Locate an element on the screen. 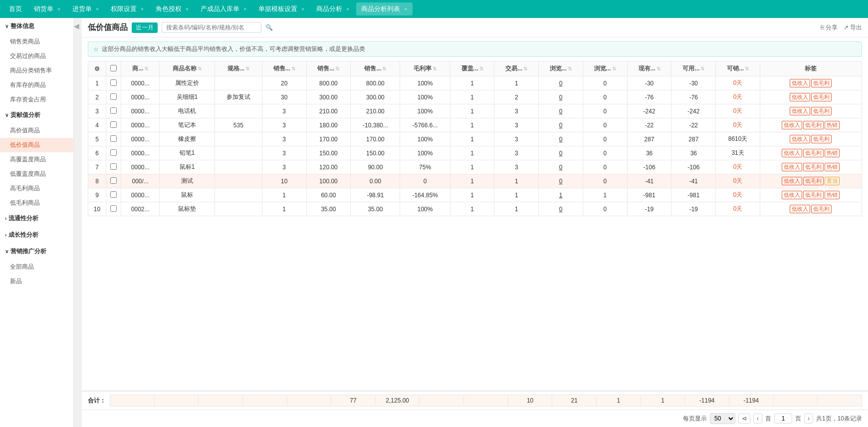 This screenshot has height=427, width=868. sidebar-item-sales-goods: 销售类商品 is located at coordinates (37, 42).